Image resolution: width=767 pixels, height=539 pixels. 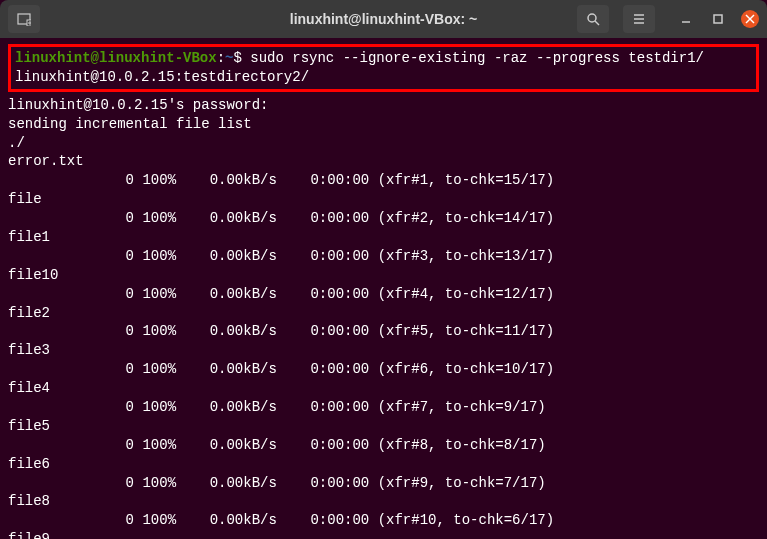 What do you see at coordinates (384, 314) in the screenshot?
I see `transfer-filename: file2` at bounding box center [384, 314].